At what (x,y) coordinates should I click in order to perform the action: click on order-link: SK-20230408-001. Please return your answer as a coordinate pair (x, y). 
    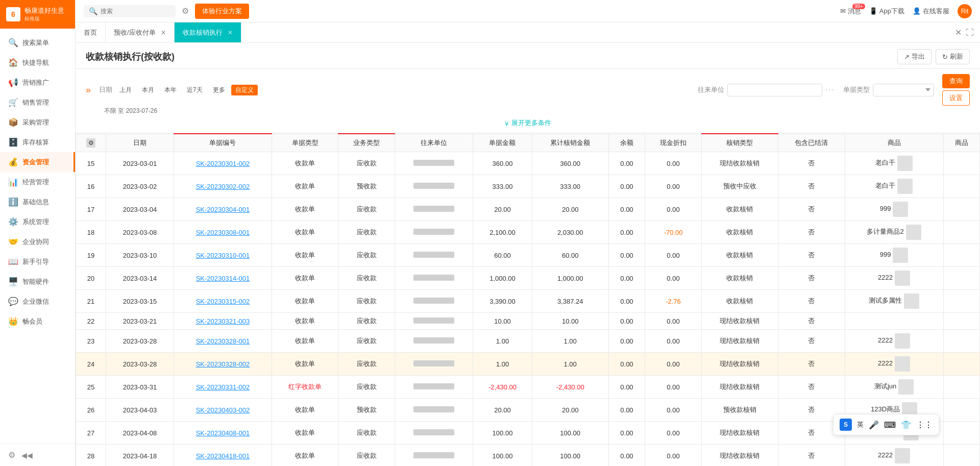
    Looking at the image, I should click on (223, 433).